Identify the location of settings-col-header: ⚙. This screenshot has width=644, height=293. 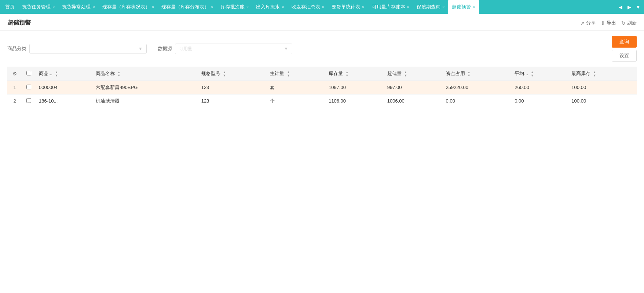
(15, 74).